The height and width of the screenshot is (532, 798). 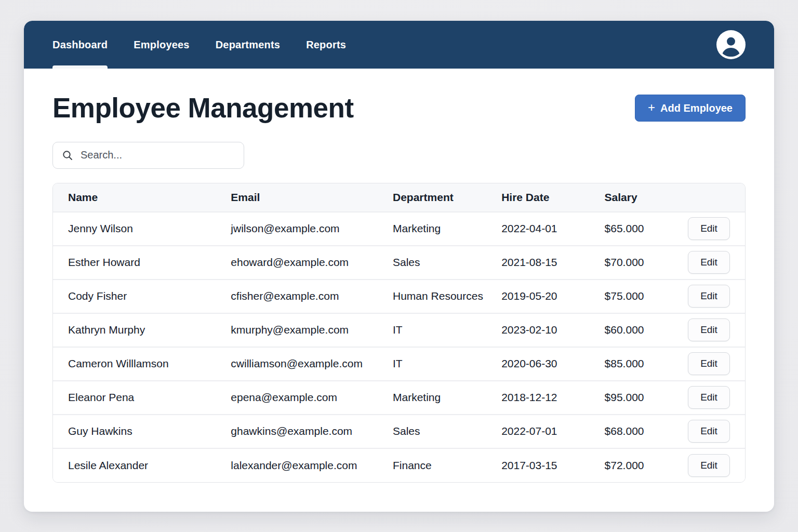 I want to click on cell-email: kmurphy@example.com, so click(x=312, y=330).